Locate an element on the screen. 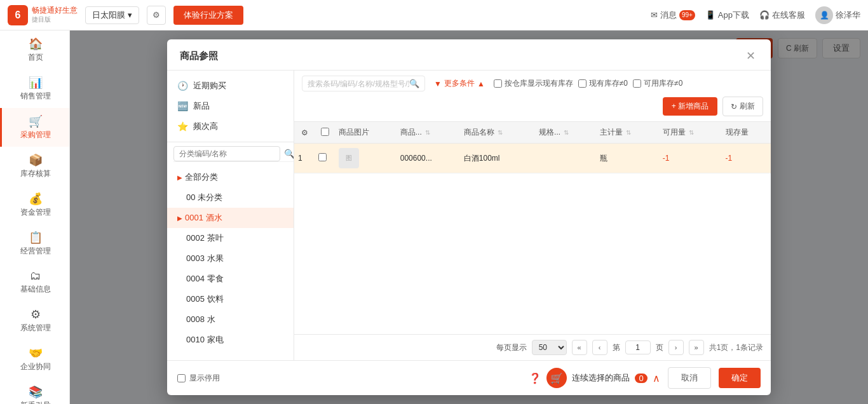 This screenshot has width=868, height=404. last-page-button: » is located at coordinates (696, 347).